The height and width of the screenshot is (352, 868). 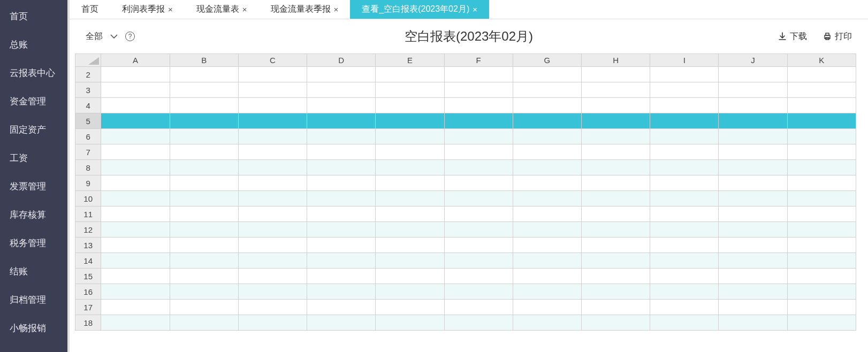 What do you see at coordinates (88, 60) in the screenshot?
I see `select-all-corner` at bounding box center [88, 60].